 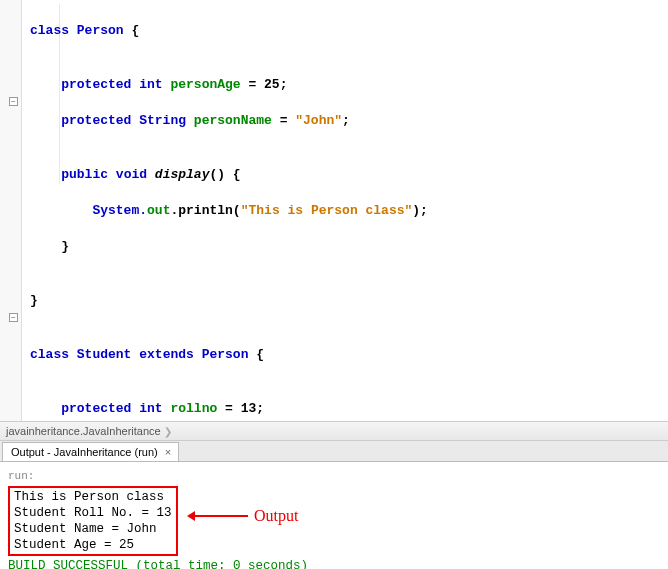 I want to click on output-line: Student Name = John, so click(x=93, y=529).